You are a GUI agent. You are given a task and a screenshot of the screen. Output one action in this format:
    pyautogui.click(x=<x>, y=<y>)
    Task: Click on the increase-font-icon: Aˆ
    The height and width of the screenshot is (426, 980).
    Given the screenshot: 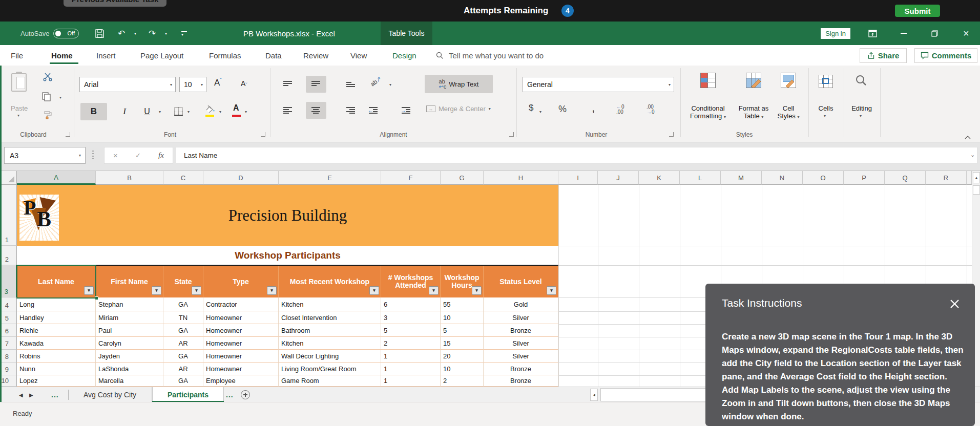 What is the action you would take?
    pyautogui.click(x=218, y=83)
    